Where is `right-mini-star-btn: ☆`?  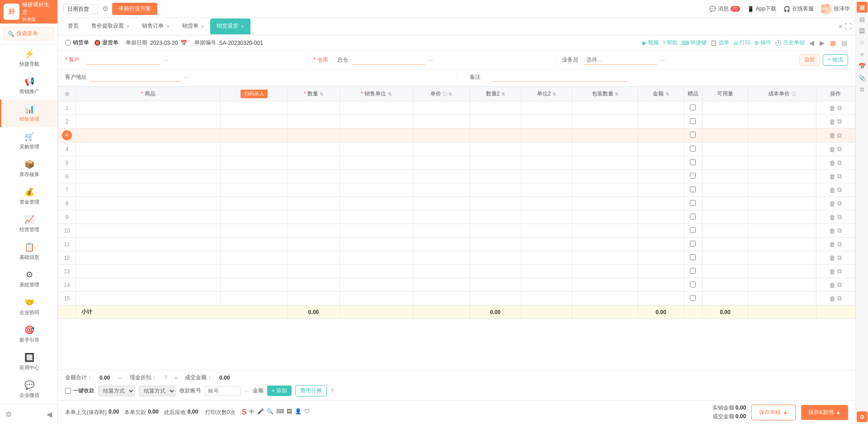 right-mini-star-btn: ☆ is located at coordinates (862, 43).